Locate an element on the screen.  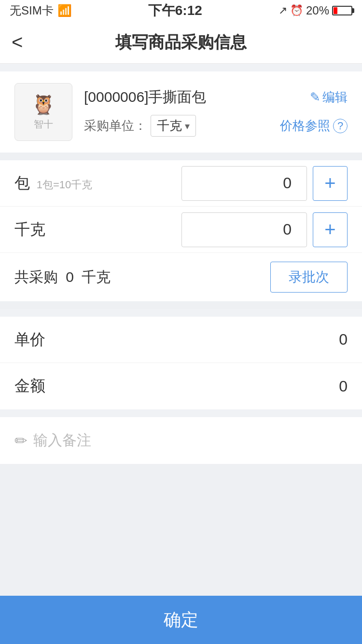
summary-suffix: 千克 is located at coordinates (96, 277).